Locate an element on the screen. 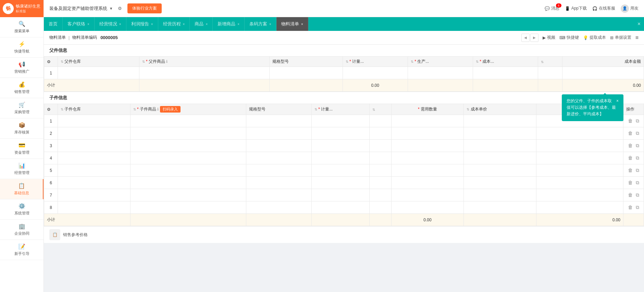 Image resolution: width=644 pixels, height=292 pixels. tab-profit: 利润报告 × is located at coordinates (143, 24).